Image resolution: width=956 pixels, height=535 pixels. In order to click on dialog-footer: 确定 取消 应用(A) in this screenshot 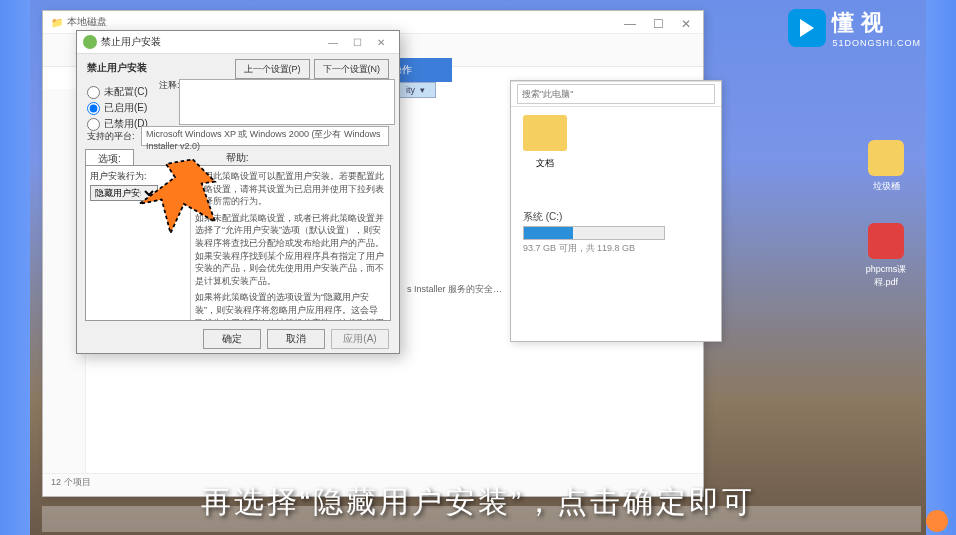, I will do `click(238, 339)`.